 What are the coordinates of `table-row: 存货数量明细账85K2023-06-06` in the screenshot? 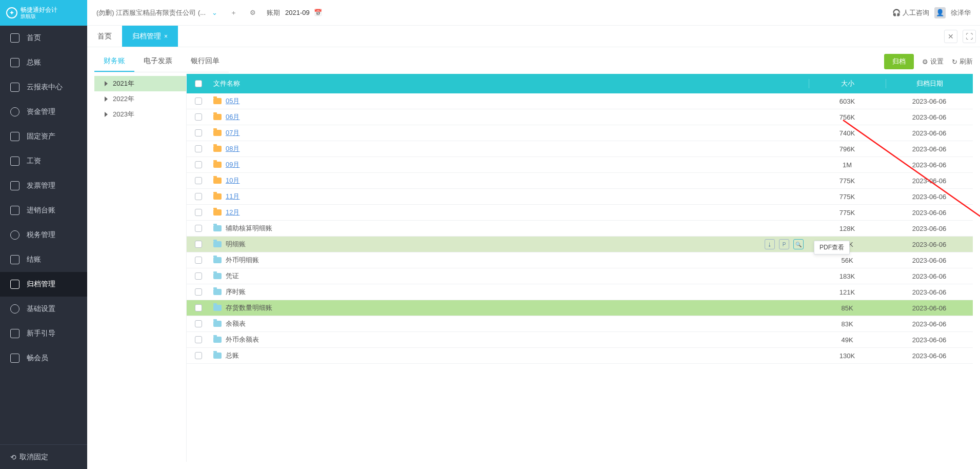 It's located at (579, 308).